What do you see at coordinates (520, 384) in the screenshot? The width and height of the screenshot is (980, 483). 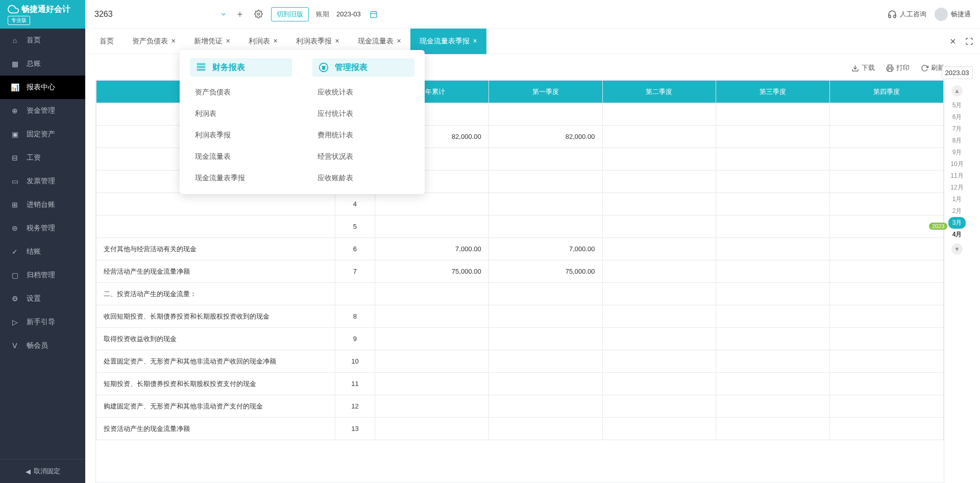 I see `table-row: 短期投资、长期债券投资和长期股权投资支付的现金 11` at bounding box center [520, 384].